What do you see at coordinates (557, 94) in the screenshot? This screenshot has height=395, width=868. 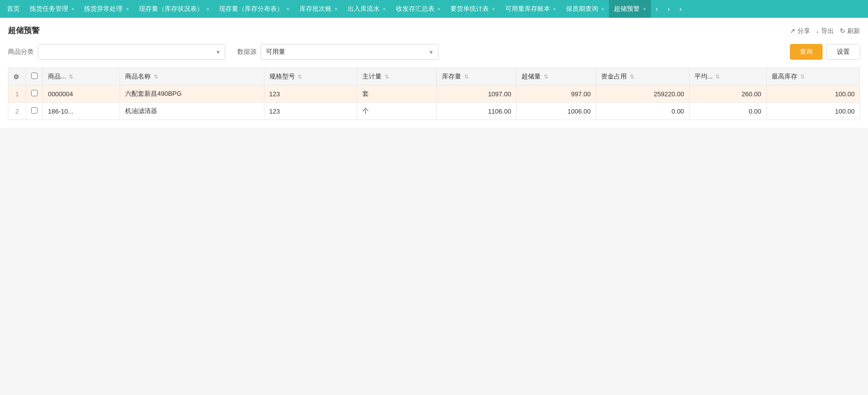 I see `row-overstock: 997.00` at bounding box center [557, 94].